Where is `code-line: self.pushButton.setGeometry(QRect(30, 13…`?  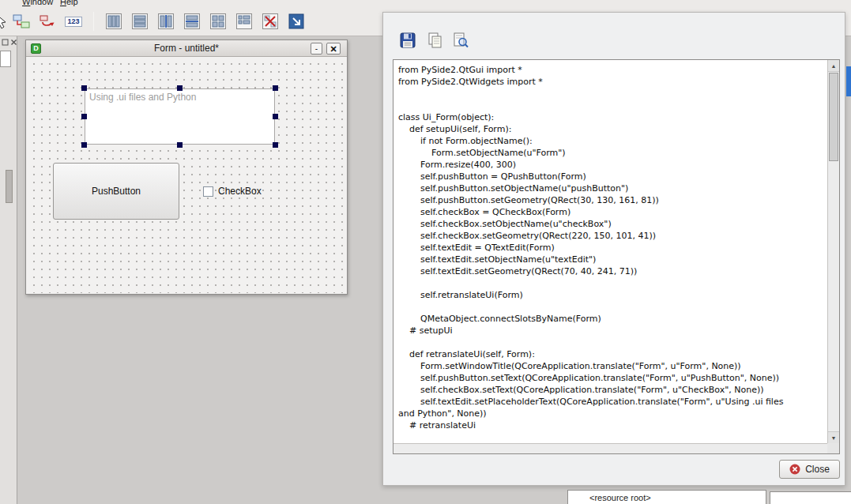
code-line: self.pushButton.setGeometry(QRect(30, 13… is located at coordinates (612, 201).